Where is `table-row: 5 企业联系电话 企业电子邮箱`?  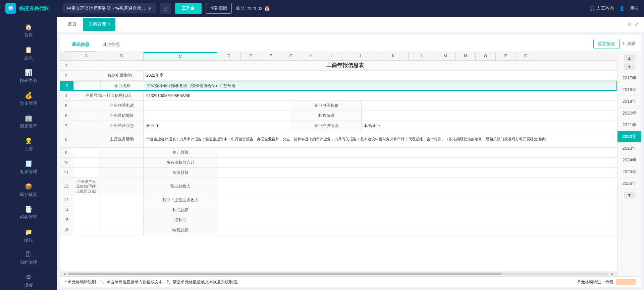 table-row: 5 企业联系电话 企业电子邮箱 is located at coordinates (338, 106).